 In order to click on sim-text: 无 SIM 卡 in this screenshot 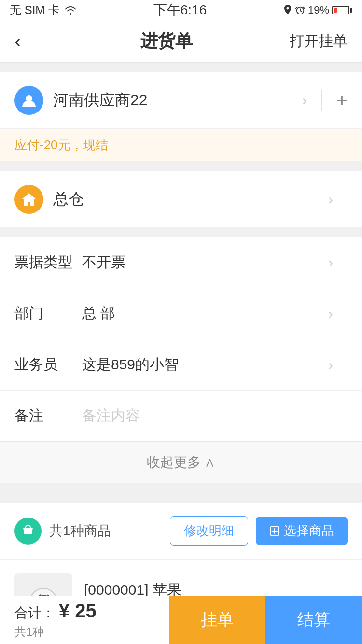, I will do `click(35, 10)`.